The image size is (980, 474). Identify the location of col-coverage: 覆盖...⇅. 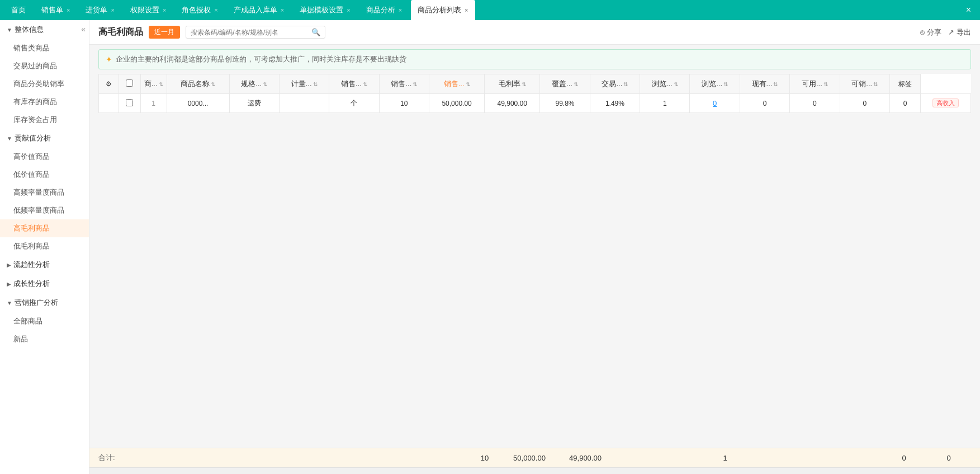
(565, 84).